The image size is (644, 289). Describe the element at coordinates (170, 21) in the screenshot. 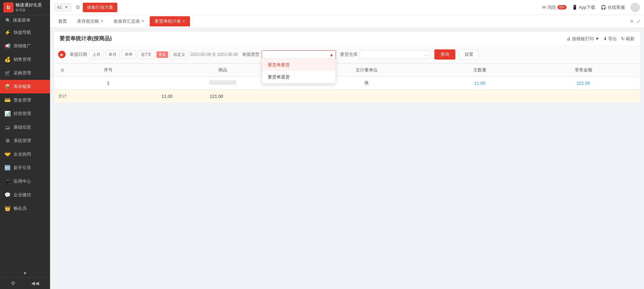

I see `tab-order-stats: 要货单统计表 ✕` at that location.